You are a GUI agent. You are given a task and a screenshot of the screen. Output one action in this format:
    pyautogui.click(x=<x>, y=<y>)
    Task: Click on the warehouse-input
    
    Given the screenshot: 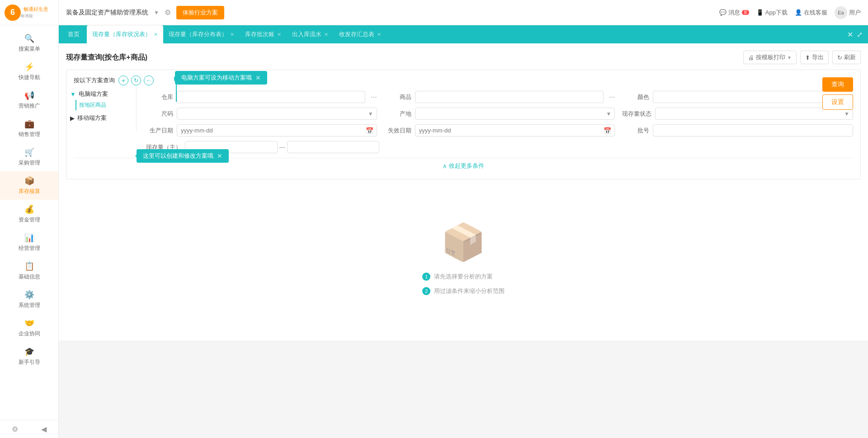 What is the action you would take?
    pyautogui.click(x=271, y=97)
    